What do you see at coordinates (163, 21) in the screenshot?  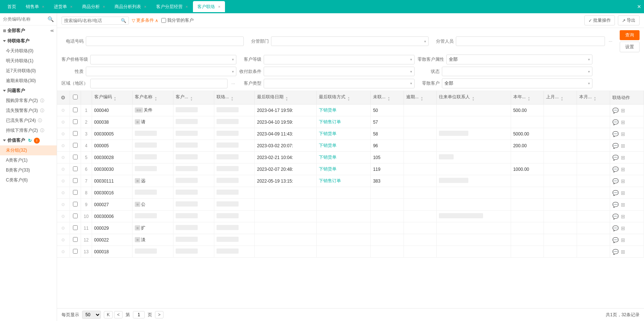 I see `my-customers-checkbox` at bounding box center [163, 21].